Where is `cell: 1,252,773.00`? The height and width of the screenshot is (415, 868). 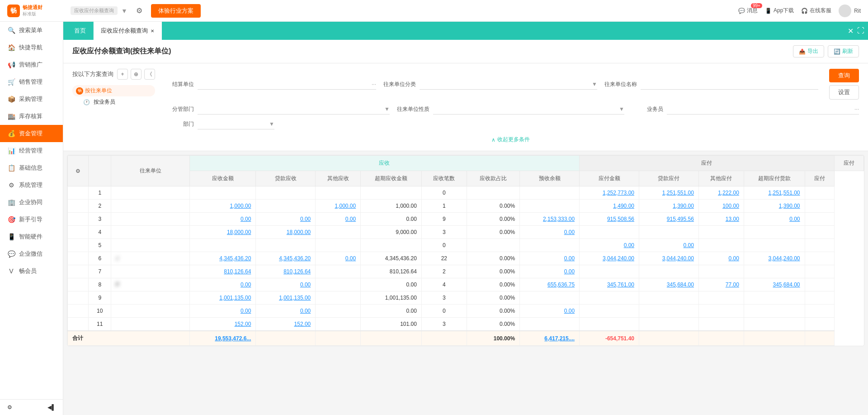 cell: 1,252,773.00 is located at coordinates (609, 193).